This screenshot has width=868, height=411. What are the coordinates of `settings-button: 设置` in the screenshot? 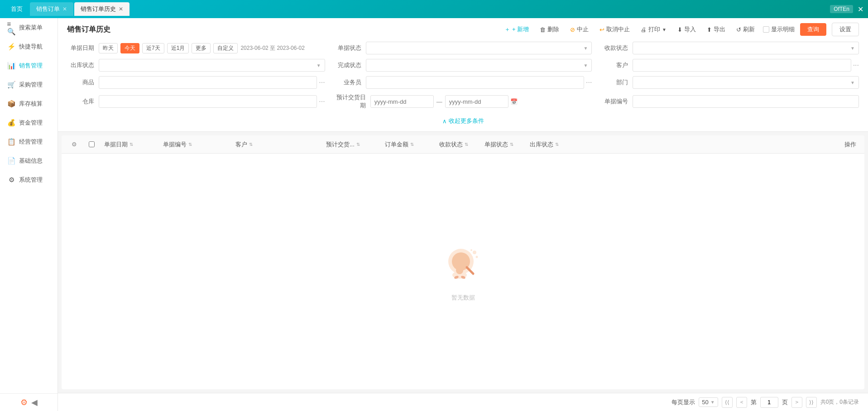 It's located at (845, 29).